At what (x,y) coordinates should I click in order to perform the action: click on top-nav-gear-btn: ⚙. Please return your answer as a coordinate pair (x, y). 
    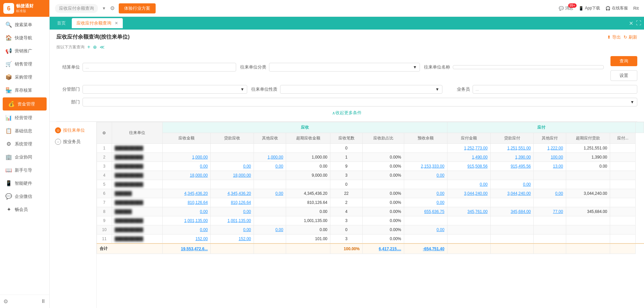
    Looking at the image, I should click on (112, 8).